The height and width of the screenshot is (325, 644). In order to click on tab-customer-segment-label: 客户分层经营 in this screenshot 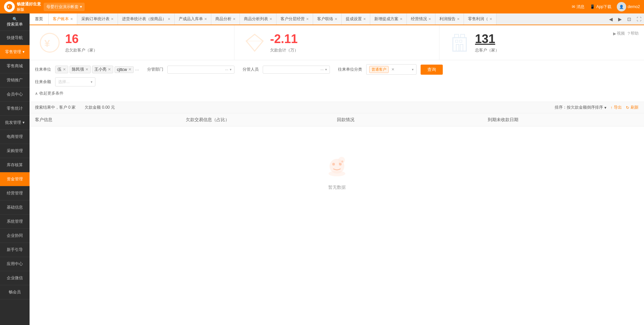, I will do `click(293, 19)`.